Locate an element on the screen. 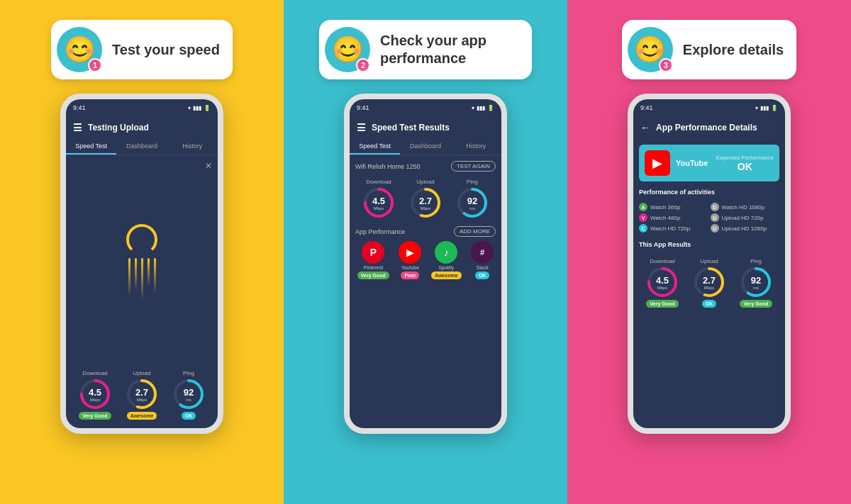  metric-upload-1: Upload 2.7 Mbps Awesome is located at coordinates (142, 395).